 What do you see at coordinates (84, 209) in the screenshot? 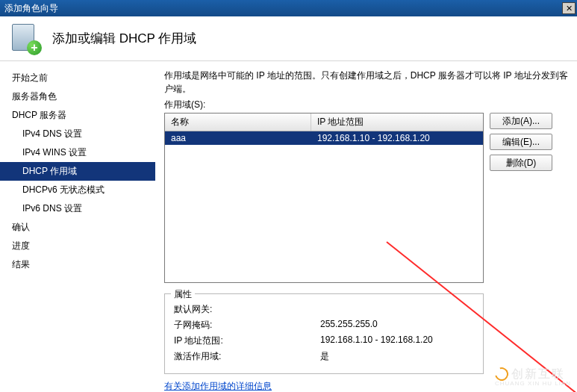
I see `sidebar-item: IPv6 DNS 设置` at bounding box center [84, 209].